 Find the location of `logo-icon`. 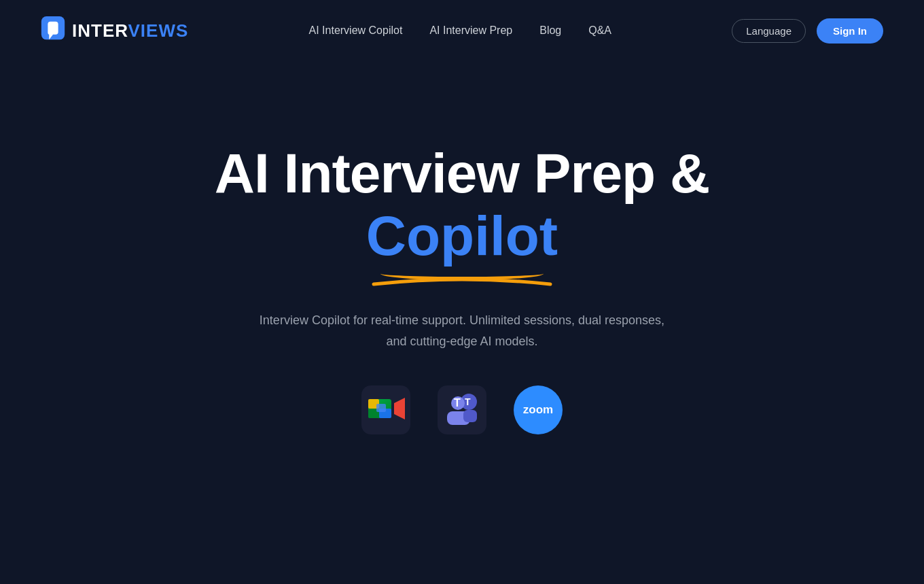

logo-icon is located at coordinates (53, 31).